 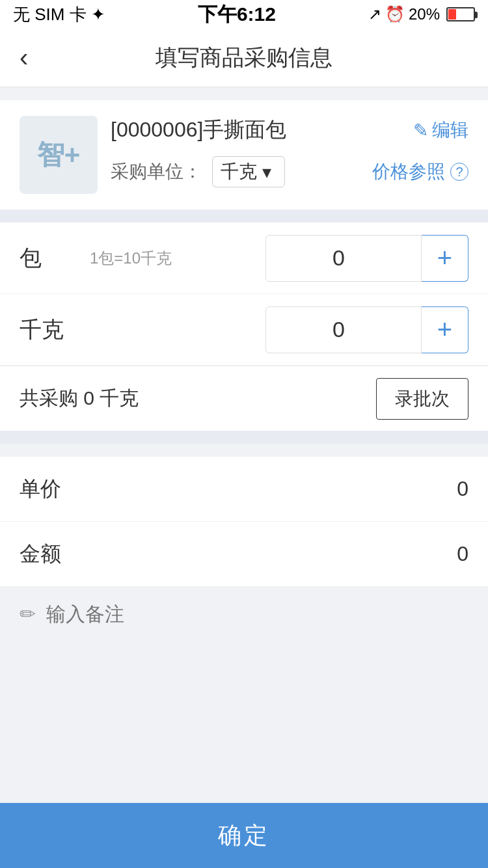 I want to click on product-image: 智+, so click(x=59, y=155).